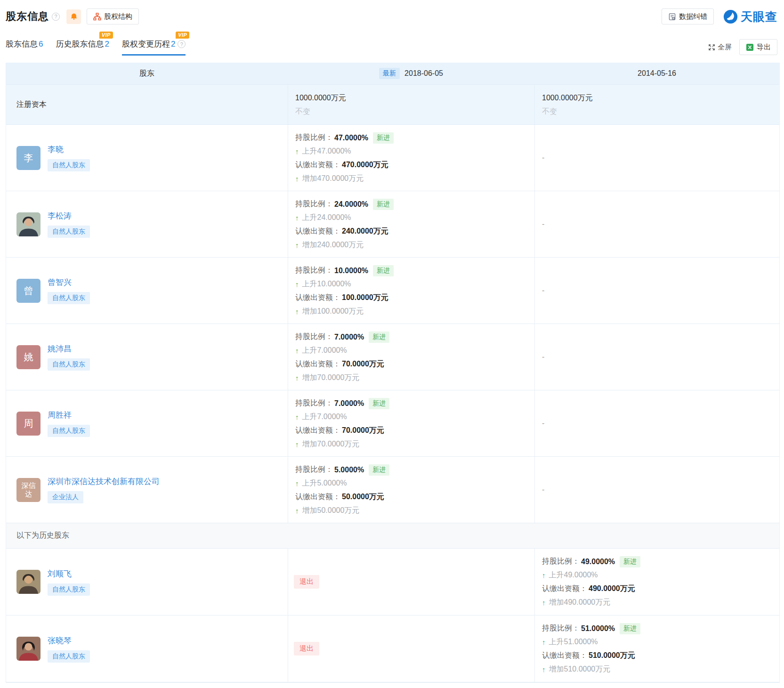 Image resolution: width=784 pixels, height=688 pixels. What do you see at coordinates (657, 73) in the screenshot?
I see `column-header-date-old: 2014-05-16` at bounding box center [657, 73].